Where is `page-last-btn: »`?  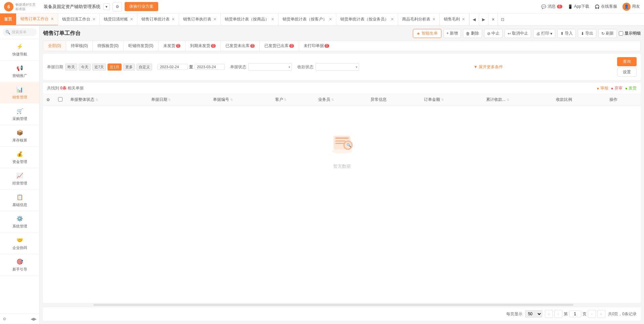
page-last-btn: » is located at coordinates (601, 314).